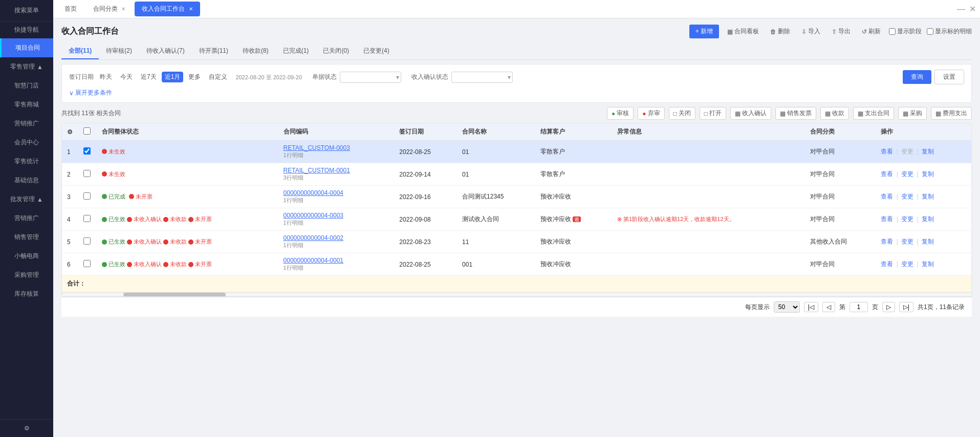  Describe the element at coordinates (907, 219) in the screenshot. I see `edit-btn-4: 变更` at that location.